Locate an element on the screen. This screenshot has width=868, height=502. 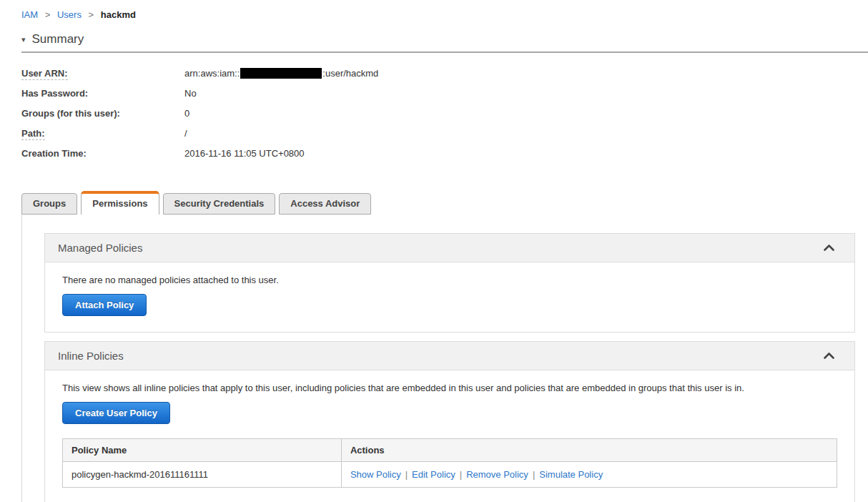
field-row-groups: Groups (for this user): 0 is located at coordinates (445, 113).